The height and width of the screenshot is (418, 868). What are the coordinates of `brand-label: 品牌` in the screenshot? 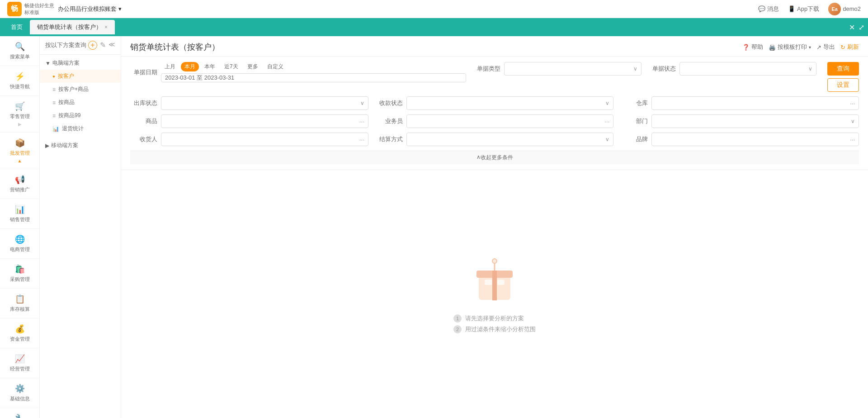 It's located at (634, 139).